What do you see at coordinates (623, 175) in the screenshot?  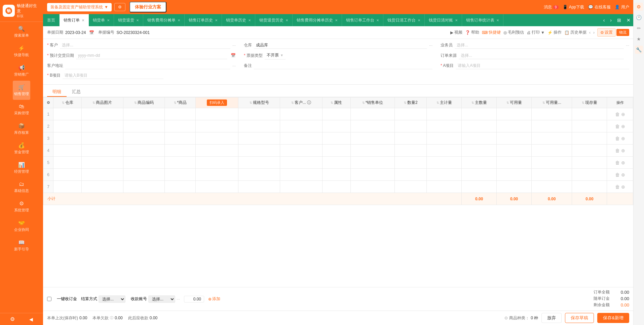 I see `row-copy-icon-6: ⊕` at bounding box center [623, 175].